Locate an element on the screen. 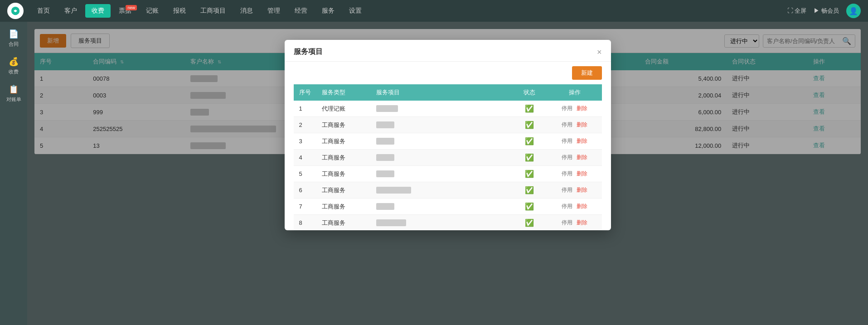 This screenshot has height=325, width=868. nav-item-manage: 管理 is located at coordinates (274, 11).